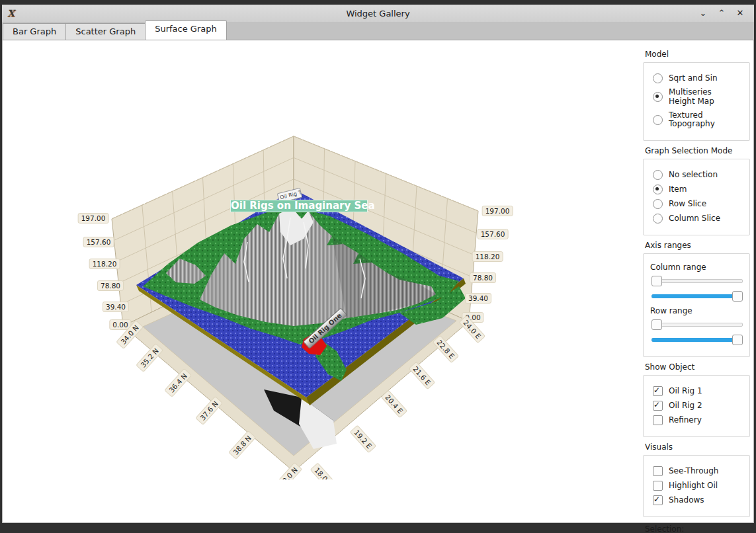 This screenshot has width=756, height=533. What do you see at coordinates (685, 391) in the screenshot?
I see `checkbox-label: Oil Rig 1` at bounding box center [685, 391].